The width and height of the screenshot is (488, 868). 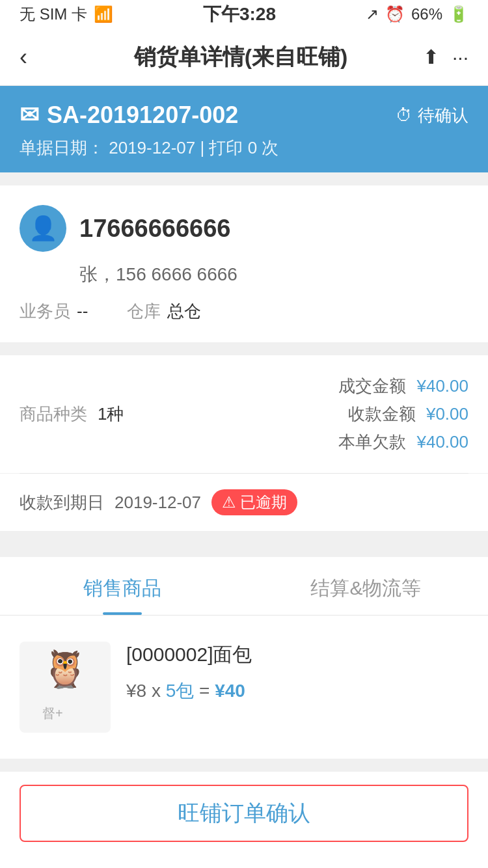 What do you see at coordinates (409, 414) in the screenshot?
I see `amount-row-1: 收款金额 ¥0.00` at bounding box center [409, 414].